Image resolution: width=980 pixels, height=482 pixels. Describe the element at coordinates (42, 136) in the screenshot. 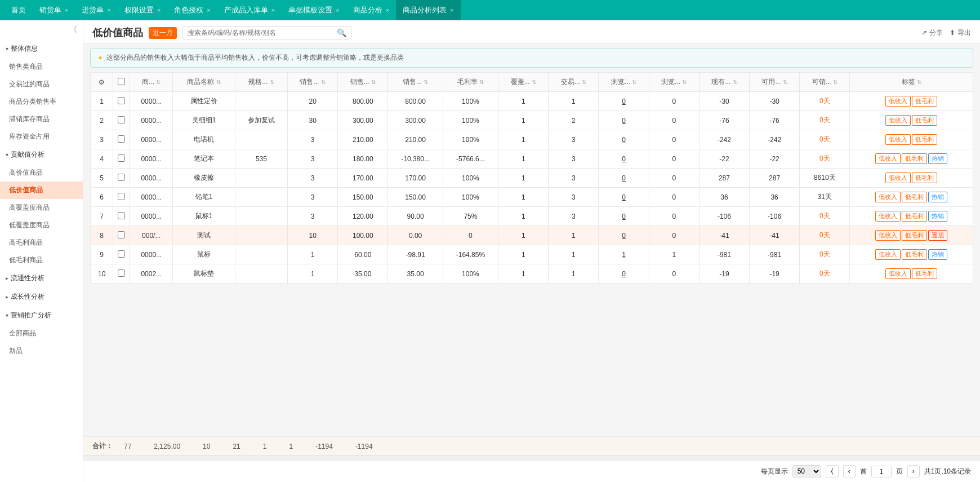

I see `sidebar-item-inventory-capital: 库存资金占用` at that location.